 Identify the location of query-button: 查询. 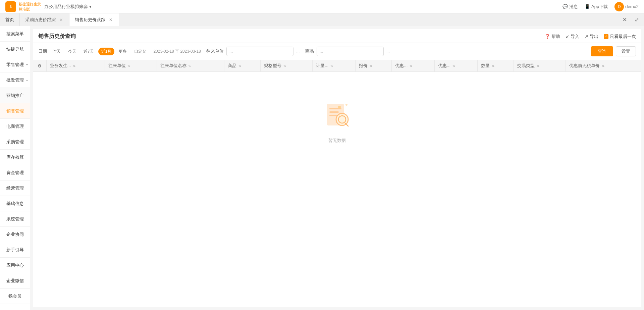
(602, 51).